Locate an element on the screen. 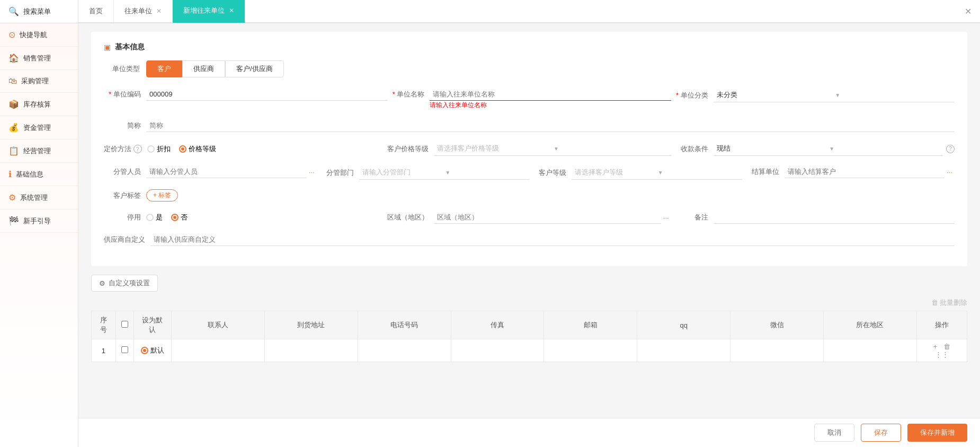 The image size is (980, 447). contacts-table: 序号 设为默认 联系人 到货地址 电话号码 传真 邮箱 qq 微信 所在地区 操… is located at coordinates (529, 336).